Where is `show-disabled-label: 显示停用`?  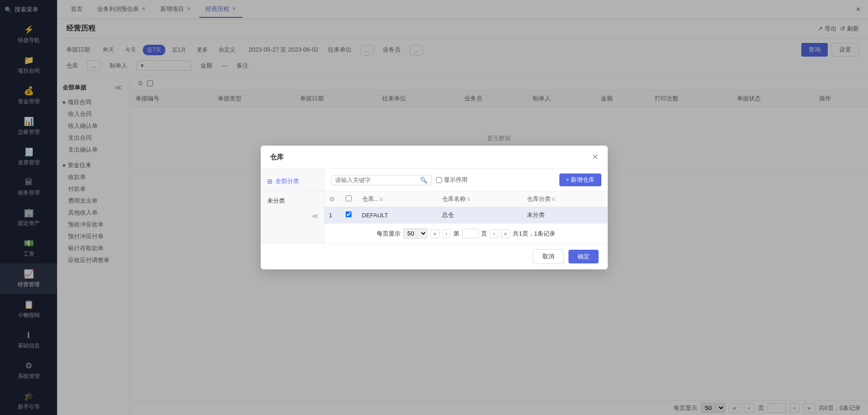 show-disabled-label: 显示停用 is located at coordinates (452, 180).